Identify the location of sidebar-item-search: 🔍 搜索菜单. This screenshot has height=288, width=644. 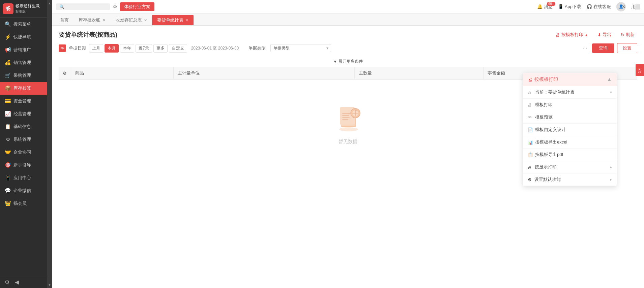
(24, 24).